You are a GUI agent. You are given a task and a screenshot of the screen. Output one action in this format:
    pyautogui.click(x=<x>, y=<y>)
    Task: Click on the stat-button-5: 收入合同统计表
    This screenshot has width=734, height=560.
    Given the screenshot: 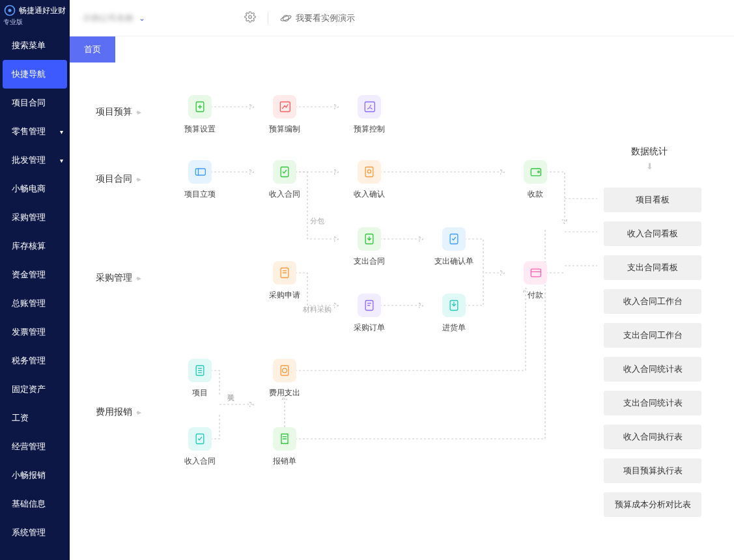 What is the action you would take?
    pyautogui.click(x=653, y=369)
    